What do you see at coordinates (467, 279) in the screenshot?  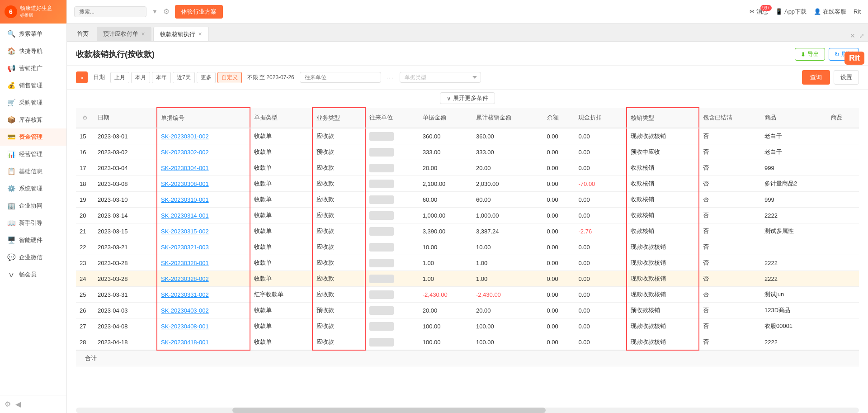 I see `table-row: 24 2023-03-28 SK-20230328-002 收款单 应收款 ██…` at bounding box center [467, 279].